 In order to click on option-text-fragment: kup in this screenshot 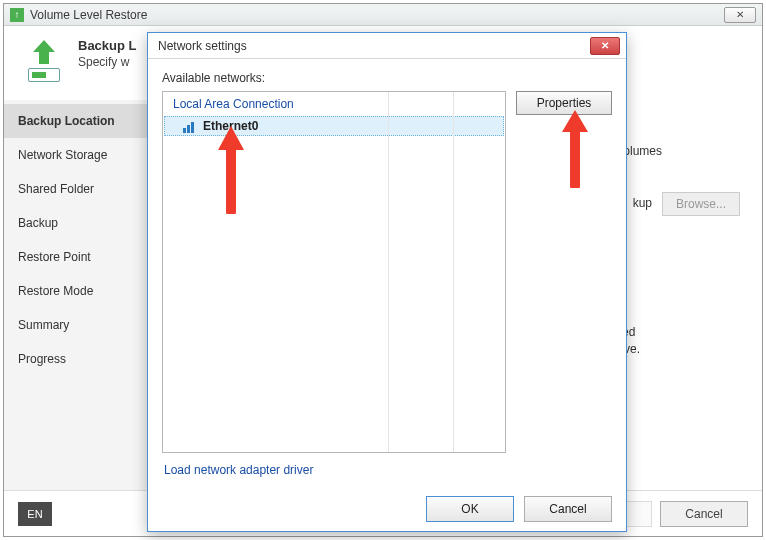, I will do `click(642, 203)`.